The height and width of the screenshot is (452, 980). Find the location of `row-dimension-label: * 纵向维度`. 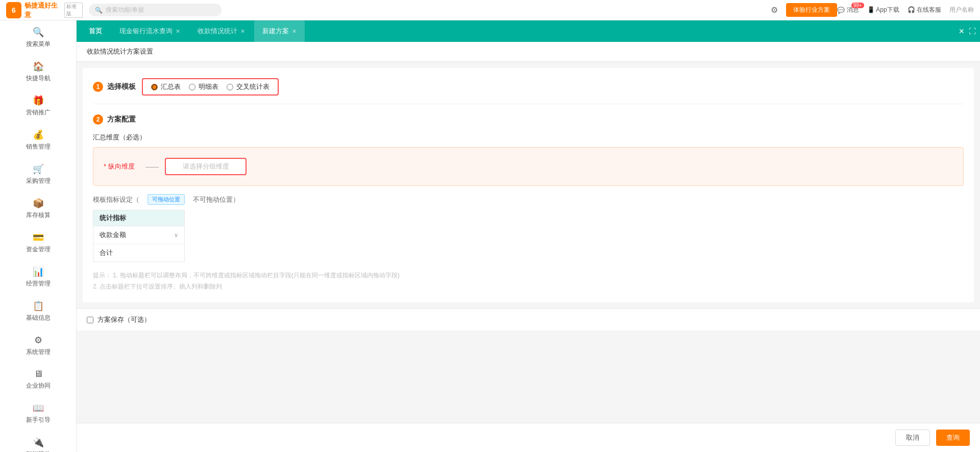

row-dimension-label: * 纵向维度 is located at coordinates (121, 166).